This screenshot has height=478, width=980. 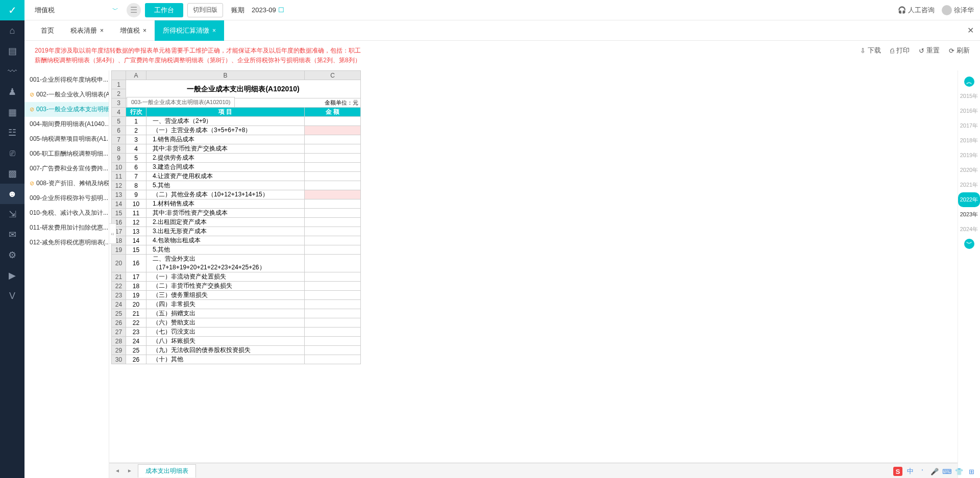 What do you see at coordinates (134, 10) in the screenshot?
I see `note-button: ☰` at bounding box center [134, 10].